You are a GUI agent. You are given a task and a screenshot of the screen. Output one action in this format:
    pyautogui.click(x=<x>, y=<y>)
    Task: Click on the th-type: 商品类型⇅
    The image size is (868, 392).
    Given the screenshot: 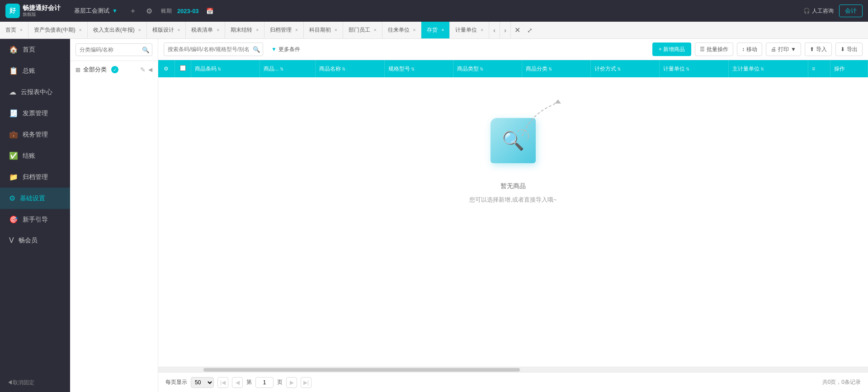 What is the action you would take?
    pyautogui.click(x=487, y=69)
    